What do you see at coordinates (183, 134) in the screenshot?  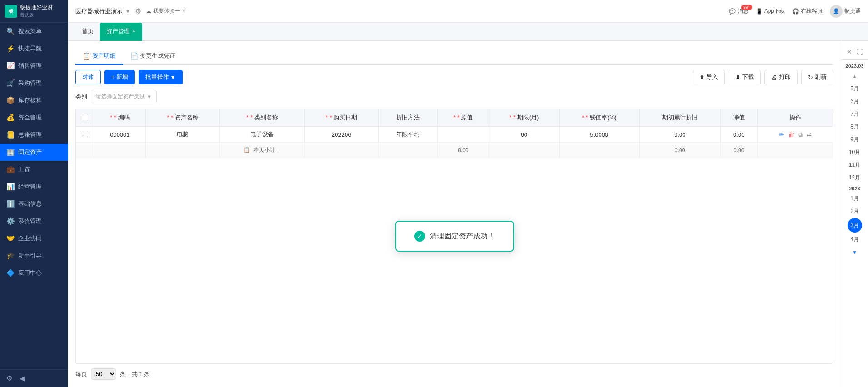 I see `cell-name: 电脑` at bounding box center [183, 134].